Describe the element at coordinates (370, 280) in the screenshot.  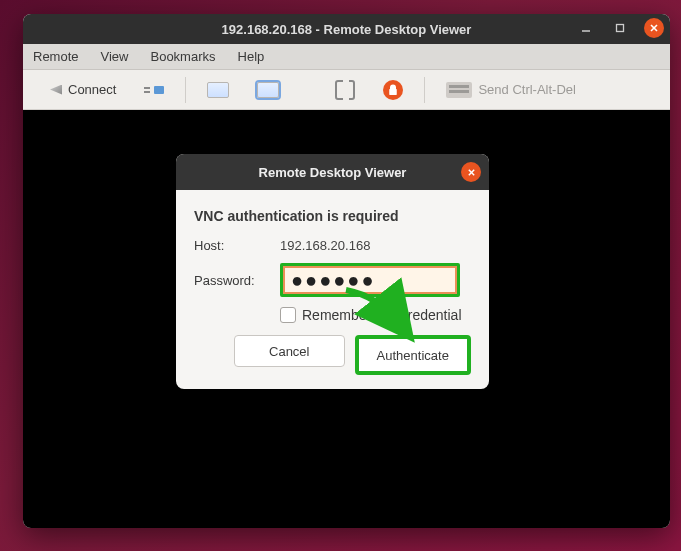
I see `password-input` at that location.